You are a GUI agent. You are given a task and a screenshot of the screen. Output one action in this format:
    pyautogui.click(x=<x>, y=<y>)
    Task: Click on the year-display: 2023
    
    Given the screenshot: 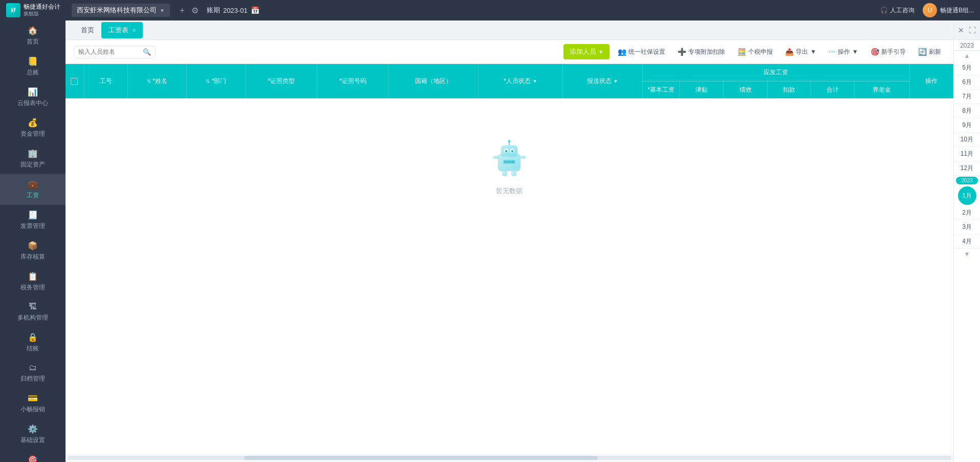 What is the action you would take?
    pyautogui.click(x=967, y=45)
    